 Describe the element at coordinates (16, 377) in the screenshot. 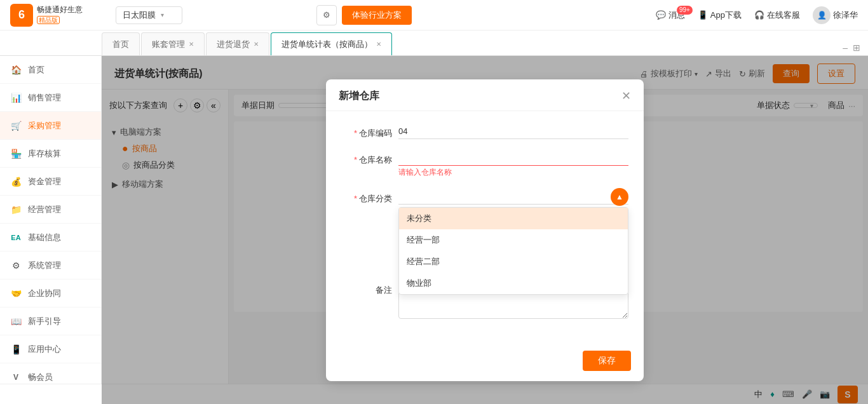

I see `vip-icon: V` at that location.